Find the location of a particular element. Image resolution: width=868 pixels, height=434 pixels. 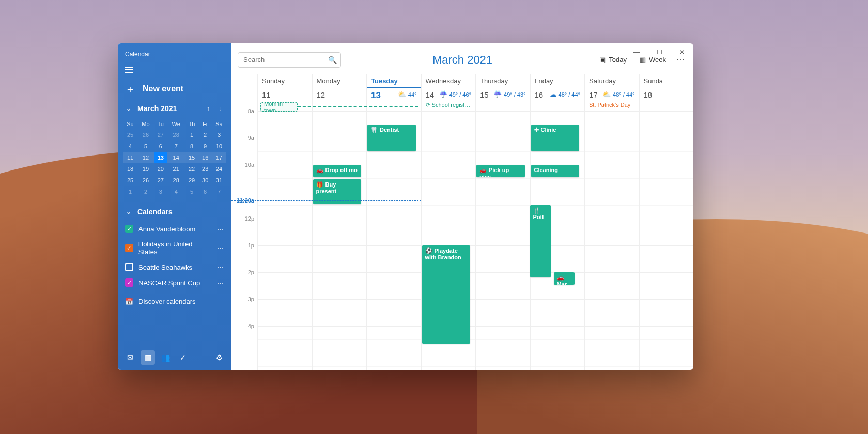

mini-day: 18 is located at coordinates (130, 169).